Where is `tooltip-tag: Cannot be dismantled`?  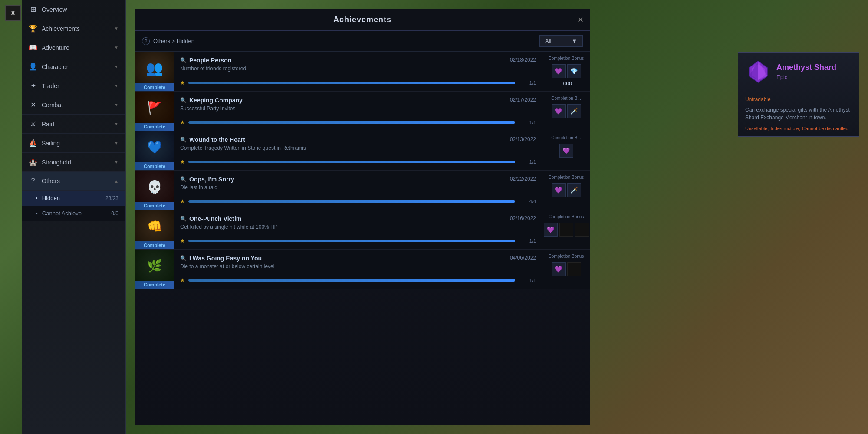
tooltip-tag: Cannot be dismantled is located at coordinates (825, 128).